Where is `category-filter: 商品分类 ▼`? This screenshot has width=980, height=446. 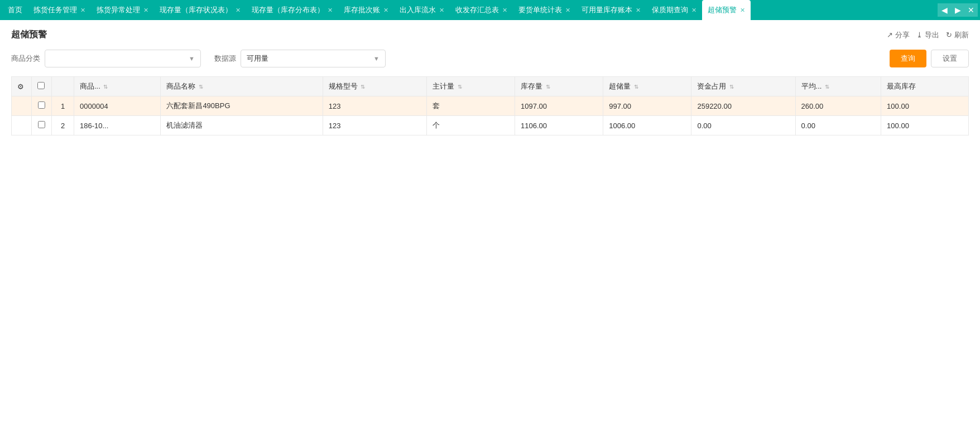
category-filter: 商品分类 ▼ is located at coordinates (106, 59).